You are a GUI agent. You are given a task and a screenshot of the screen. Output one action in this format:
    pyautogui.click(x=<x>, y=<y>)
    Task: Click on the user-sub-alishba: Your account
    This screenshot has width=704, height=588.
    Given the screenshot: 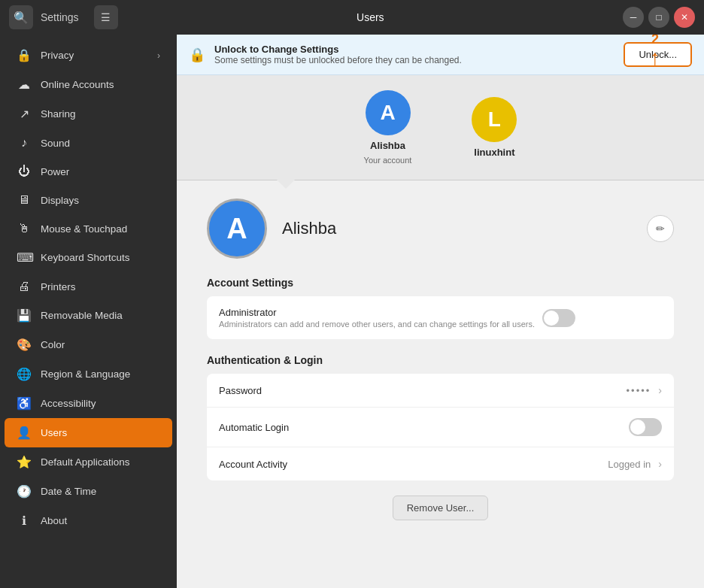 What is the action you would take?
    pyautogui.click(x=388, y=160)
    